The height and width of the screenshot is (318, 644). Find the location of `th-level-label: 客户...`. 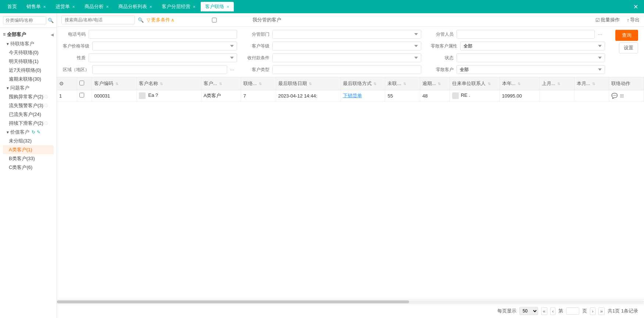

th-level-label: 客户... is located at coordinates (210, 83).